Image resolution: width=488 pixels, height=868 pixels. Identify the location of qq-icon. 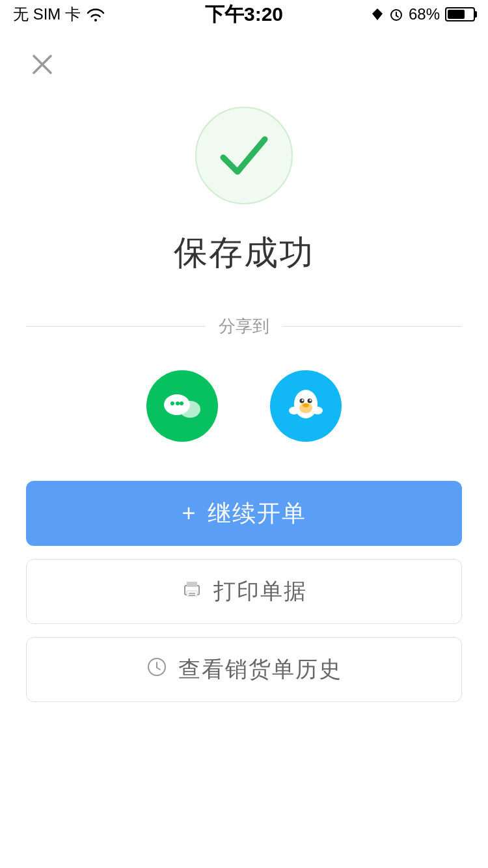
(306, 406).